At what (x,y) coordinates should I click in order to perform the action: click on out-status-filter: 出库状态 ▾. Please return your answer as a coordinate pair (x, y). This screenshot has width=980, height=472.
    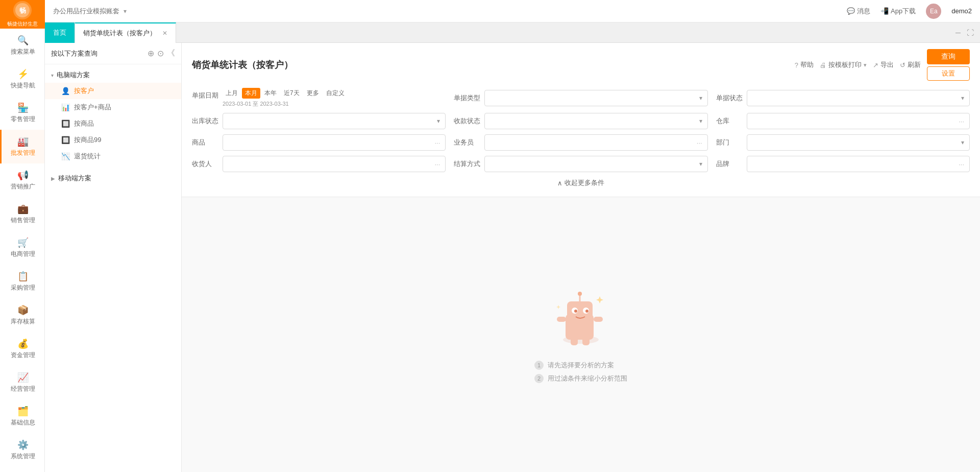
    Looking at the image, I should click on (318, 121).